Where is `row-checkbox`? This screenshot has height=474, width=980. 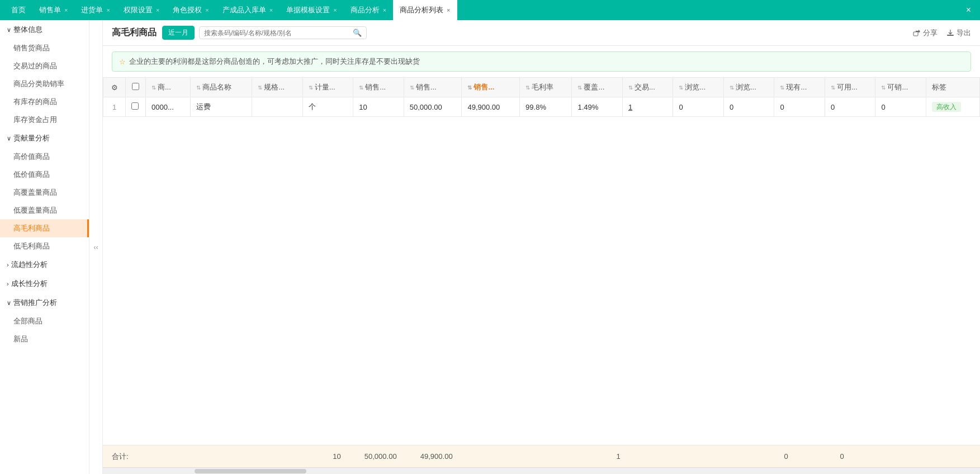 row-checkbox is located at coordinates (135, 106).